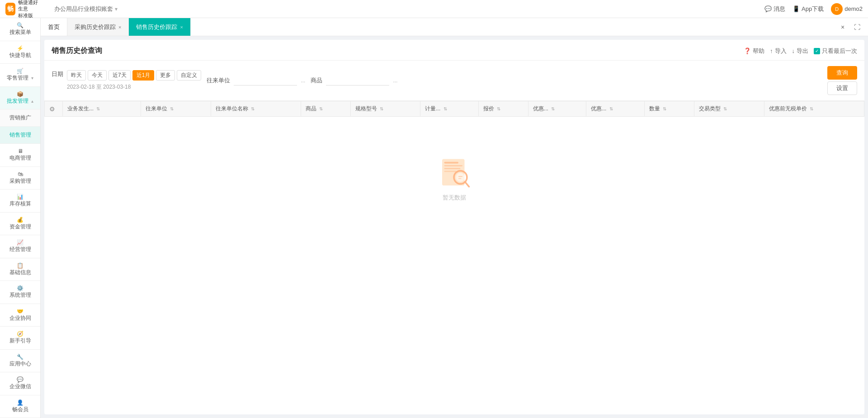  What do you see at coordinates (176, 109) in the screenshot?
I see `th-partner-code: 往来单位 ⇅` at bounding box center [176, 109].